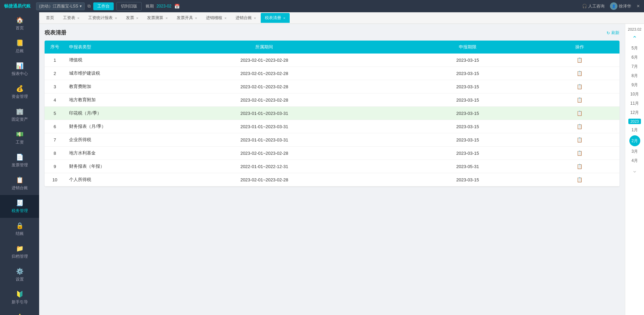  What do you see at coordinates (20, 275) in the screenshot?
I see `sidebar-item-settings: ⚙️设置` at bounding box center [20, 275].